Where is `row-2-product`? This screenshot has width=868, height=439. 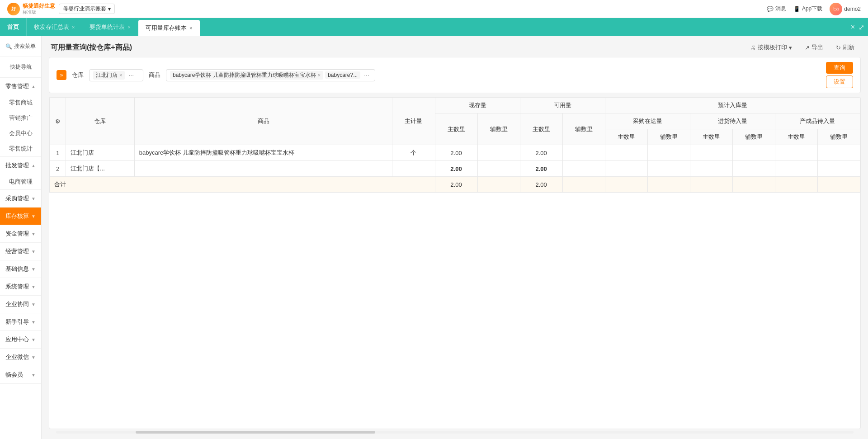 row-2-product is located at coordinates (263, 169).